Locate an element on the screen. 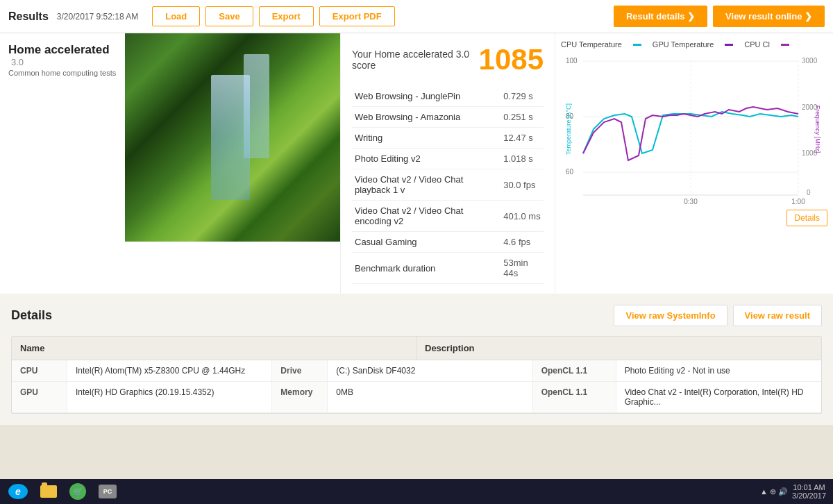  chart-legend: CPU Temperature GPU Temperature CPU Cl is located at coordinates (694, 44).